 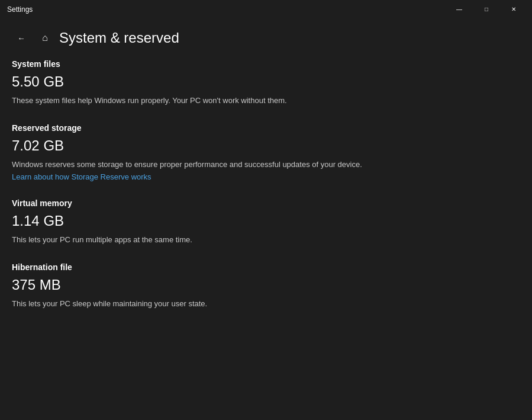 I want to click on hibernation-file-section: Hibernation file 375 MB This lets your P…, so click(x=266, y=286).